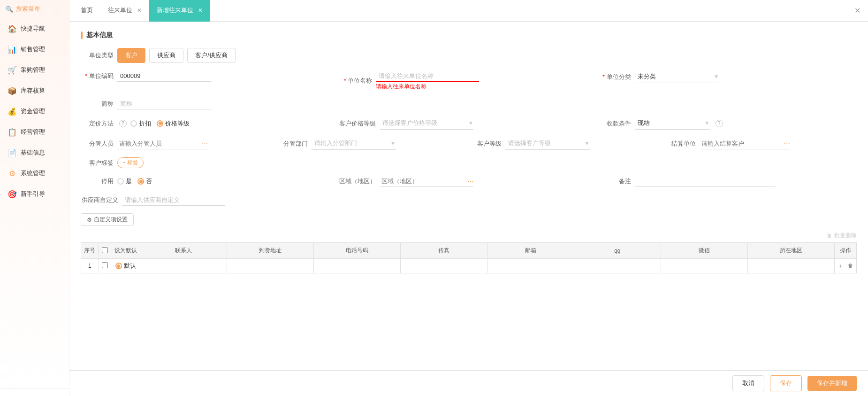  Describe the element at coordinates (35, 153) in the screenshot. I see `sidebar-item-basic-info: 📄 基础信息` at that location.